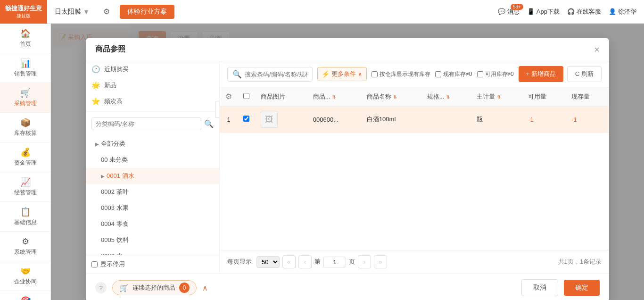 This screenshot has height=300, width=644. Describe the element at coordinates (499, 97) in the screenshot. I see `sort-icon-unit: ⇅` at that location.